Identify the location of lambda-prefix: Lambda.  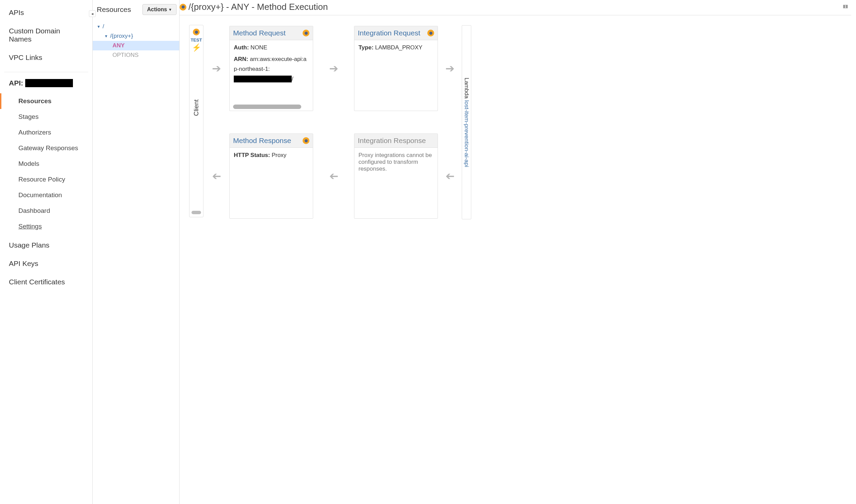
(467, 89).